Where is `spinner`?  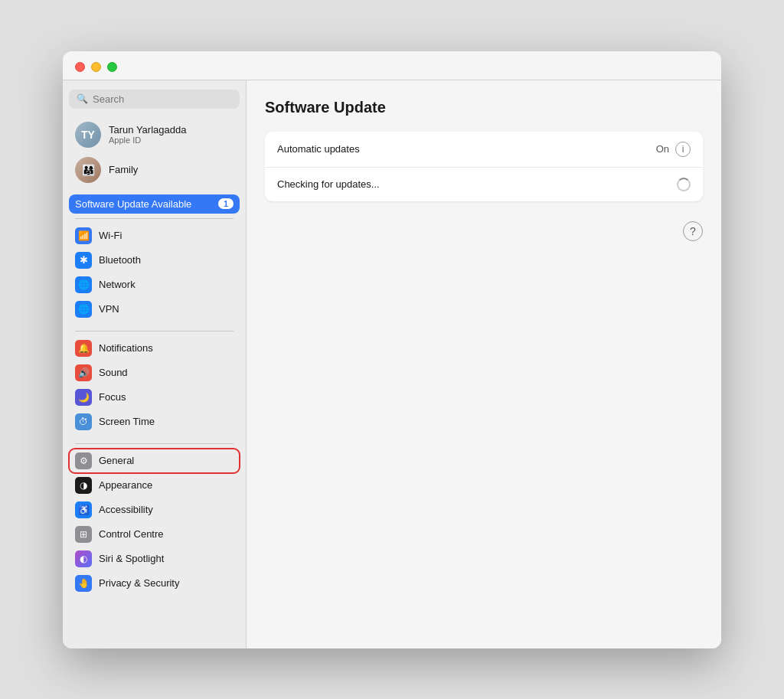 spinner is located at coordinates (684, 185).